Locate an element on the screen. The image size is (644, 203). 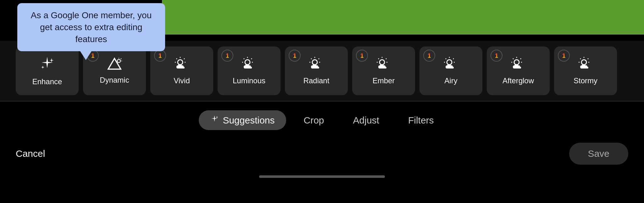
filter-tile-dynamic: 1 1 is located at coordinates (114, 71).